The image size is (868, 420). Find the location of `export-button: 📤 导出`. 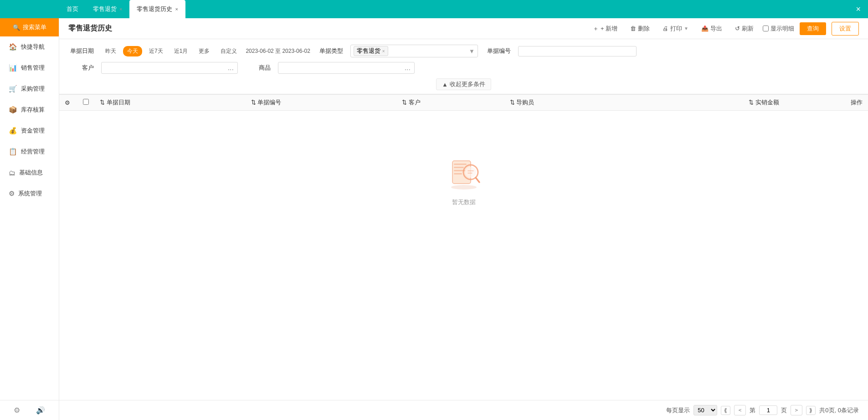

export-button: 📤 导出 is located at coordinates (712, 29).